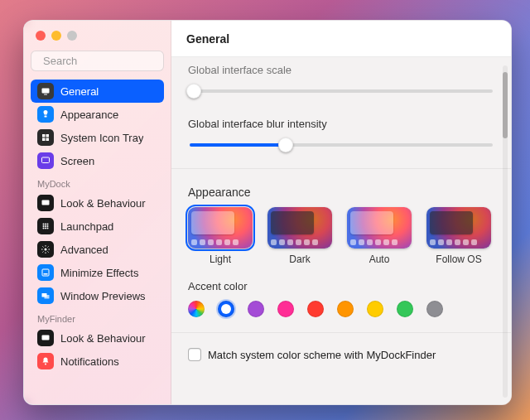 The image size is (530, 420). What do you see at coordinates (321, 355) in the screenshot?
I see `match-system-label: Match system color scheme with MyDockFin…` at bounding box center [321, 355].